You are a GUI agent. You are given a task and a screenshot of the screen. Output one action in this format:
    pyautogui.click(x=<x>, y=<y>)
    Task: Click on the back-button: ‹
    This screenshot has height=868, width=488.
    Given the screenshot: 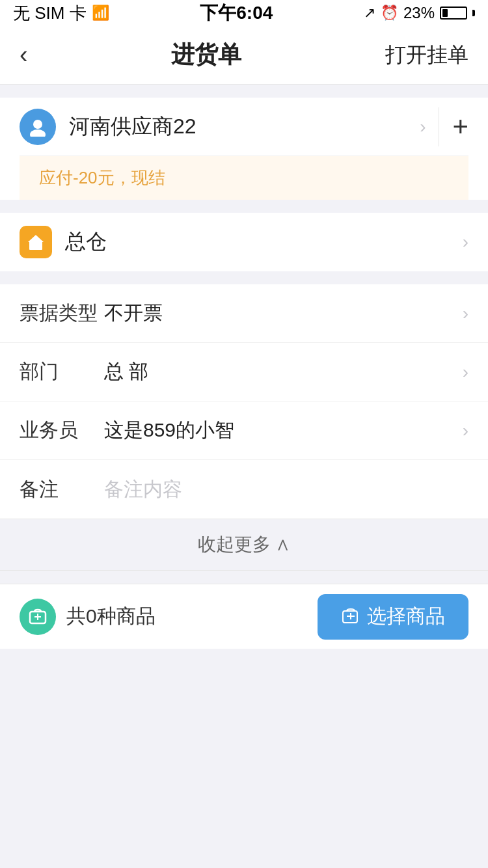 What is the action you would take?
    pyautogui.click(x=23, y=55)
    